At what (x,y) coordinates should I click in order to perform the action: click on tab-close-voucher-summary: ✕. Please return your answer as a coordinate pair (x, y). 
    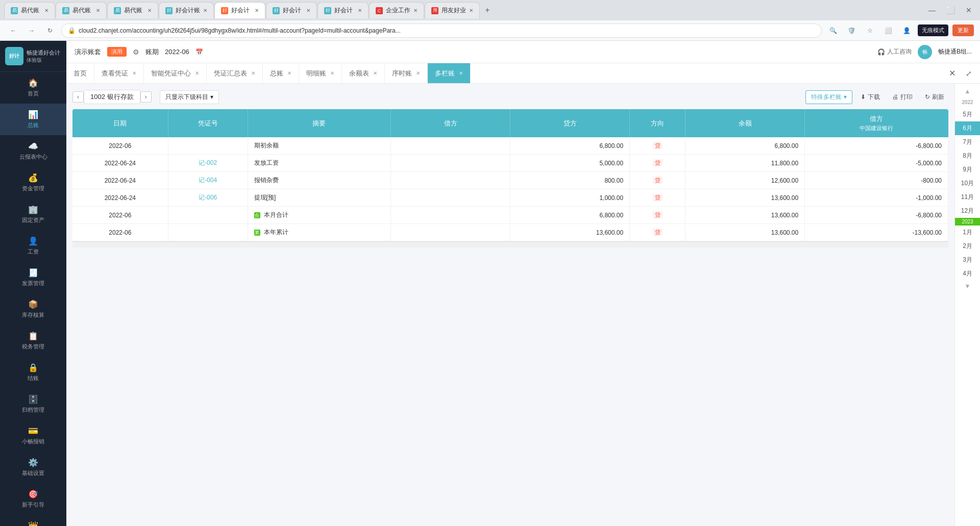
    Looking at the image, I should click on (253, 73).